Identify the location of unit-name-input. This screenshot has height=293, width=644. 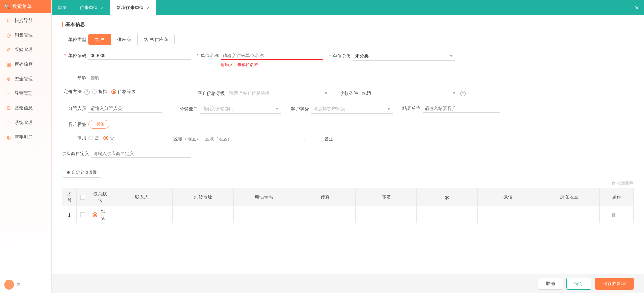
(272, 56).